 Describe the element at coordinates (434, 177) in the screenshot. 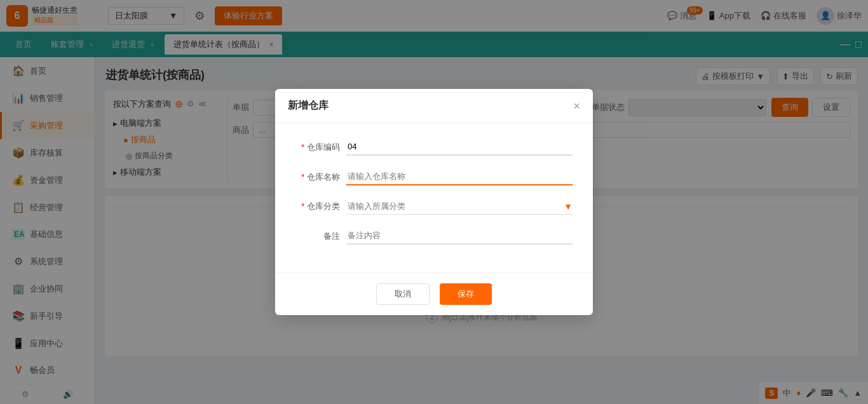

I see `form-item-name: 仓库名称` at that location.